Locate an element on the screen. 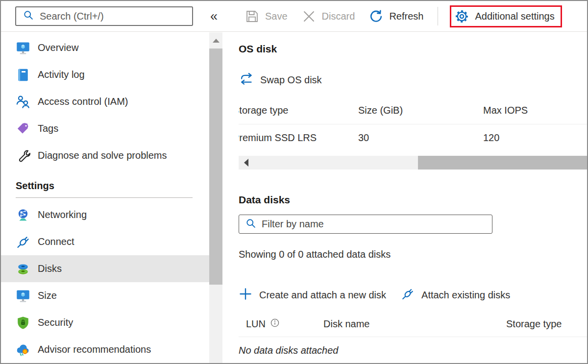 The height and width of the screenshot is (364, 588). additional-settings-button: Additional settings is located at coordinates (505, 17).